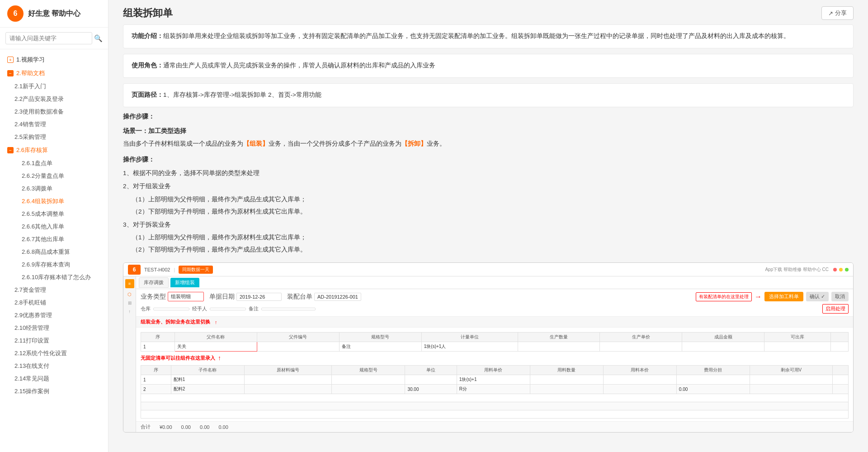 The width and height of the screenshot is (868, 452). Describe the element at coordinates (65, 189) in the screenshot. I see `sidebar-item-263: 2.6.3调拨单` at that location.